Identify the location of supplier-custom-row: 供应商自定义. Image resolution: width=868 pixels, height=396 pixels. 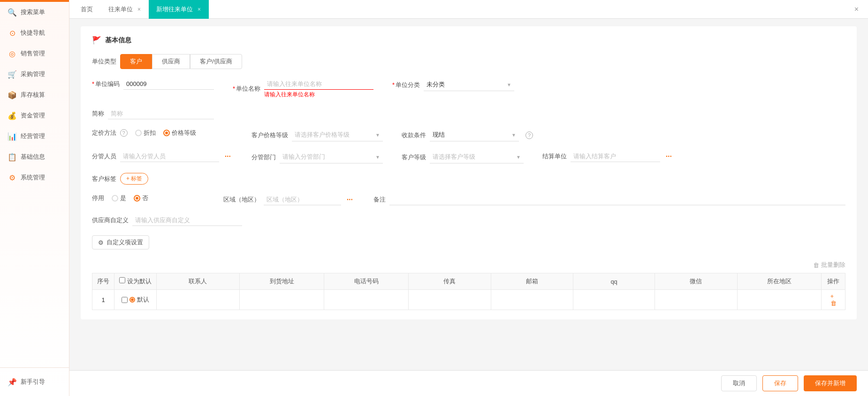
(469, 220).